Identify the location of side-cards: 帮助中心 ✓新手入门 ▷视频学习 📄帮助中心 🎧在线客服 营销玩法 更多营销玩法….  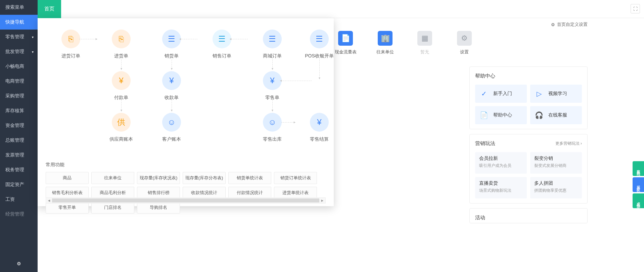
(528, 147).